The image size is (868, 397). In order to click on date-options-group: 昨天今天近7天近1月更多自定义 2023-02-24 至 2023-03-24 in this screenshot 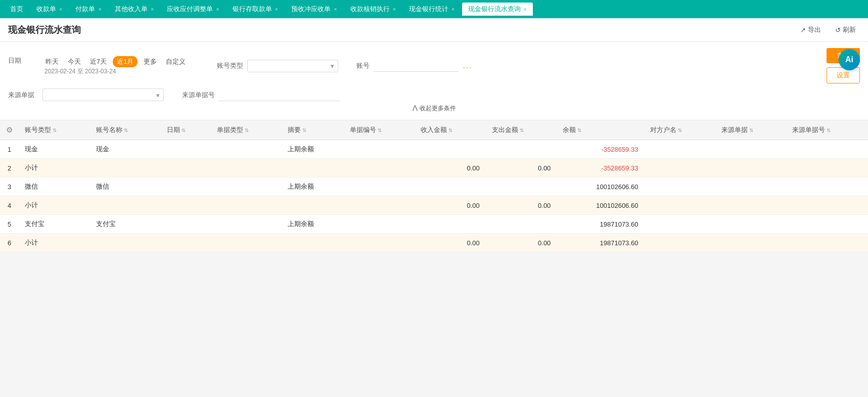, I will do `click(115, 66)`.